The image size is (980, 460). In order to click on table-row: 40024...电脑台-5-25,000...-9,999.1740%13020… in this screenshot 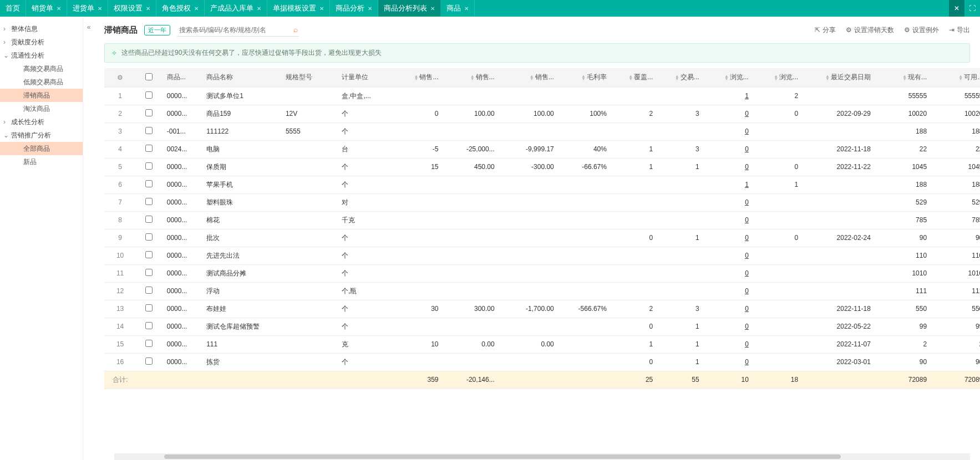, I will do `click(542, 149)`.